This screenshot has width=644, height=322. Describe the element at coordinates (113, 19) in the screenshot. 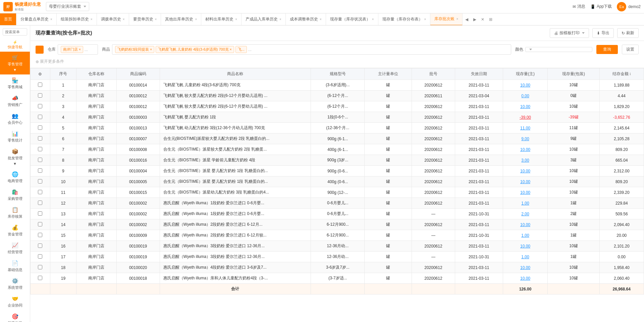

I see `tab-transfer: 调拨单历史 ×` at that location.